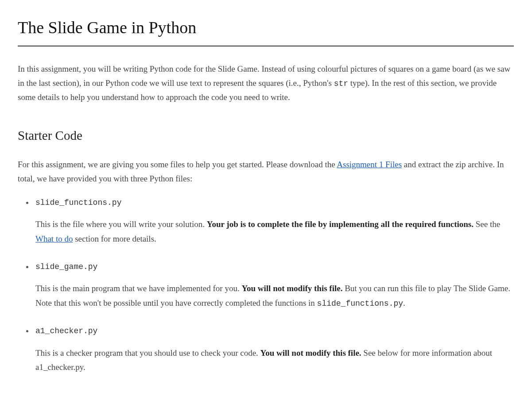 The image size is (532, 400). I want to click on file-description: This is the file where you will write yo…, so click(275, 232).